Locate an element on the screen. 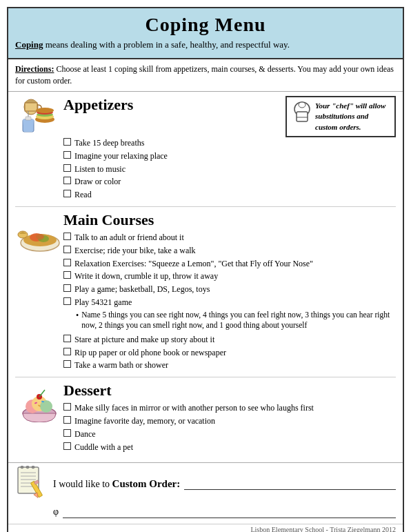  sub-list-item: • Name 5 things you can see right now, 4… is located at coordinates (230, 322).